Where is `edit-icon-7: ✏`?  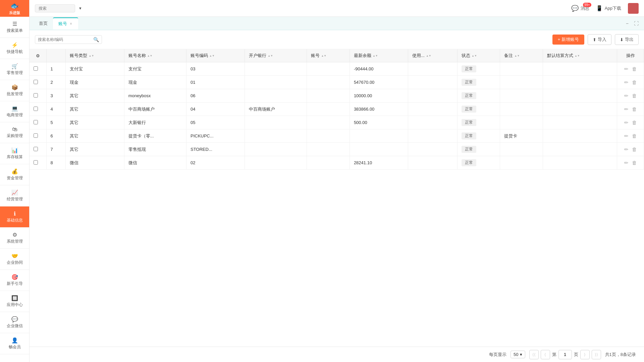 edit-icon-7: ✏ is located at coordinates (627, 163).